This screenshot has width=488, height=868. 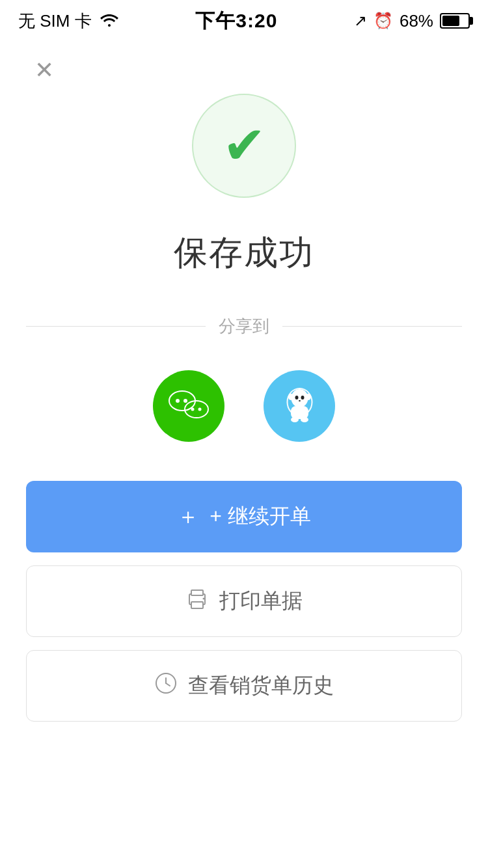 What do you see at coordinates (244, 146) in the screenshot?
I see `success-circle: ✔` at bounding box center [244, 146].